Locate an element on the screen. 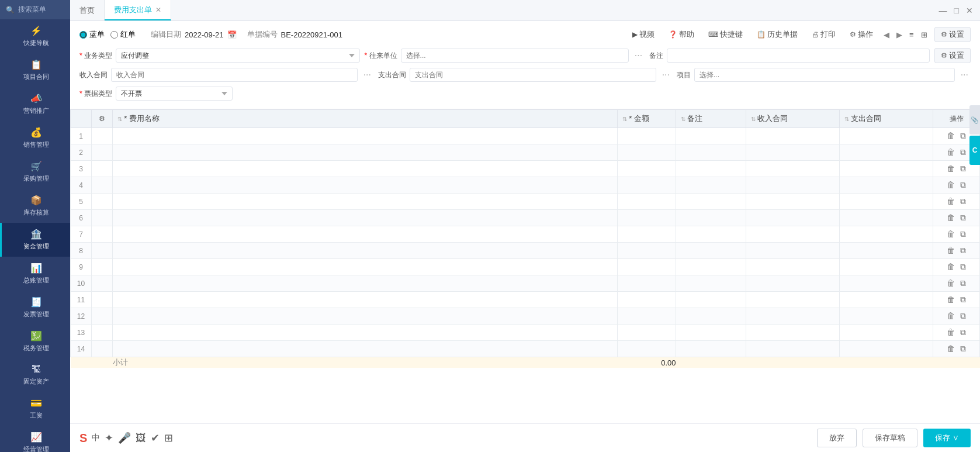 The height and width of the screenshot is (452, 980). discard-button: 放弃 is located at coordinates (837, 438).